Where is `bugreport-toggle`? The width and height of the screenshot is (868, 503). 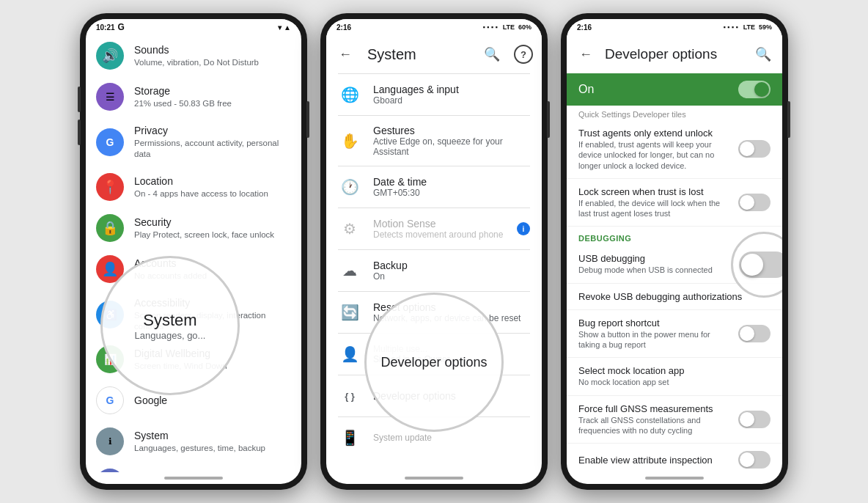 bugreport-toggle is located at coordinates (754, 334).